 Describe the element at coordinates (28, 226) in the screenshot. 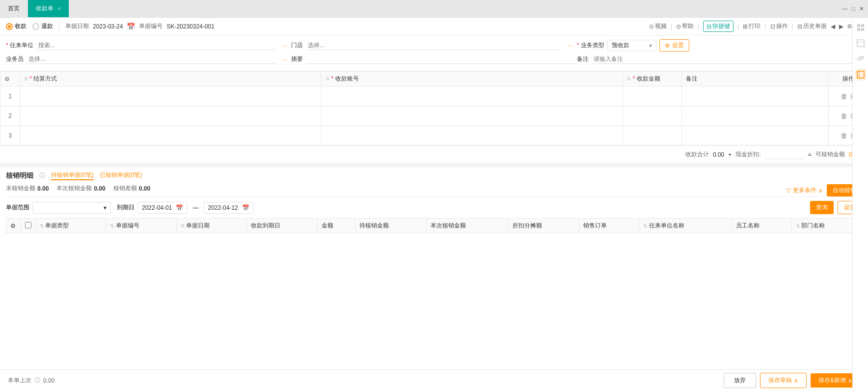

I see `th-checkbox` at that location.